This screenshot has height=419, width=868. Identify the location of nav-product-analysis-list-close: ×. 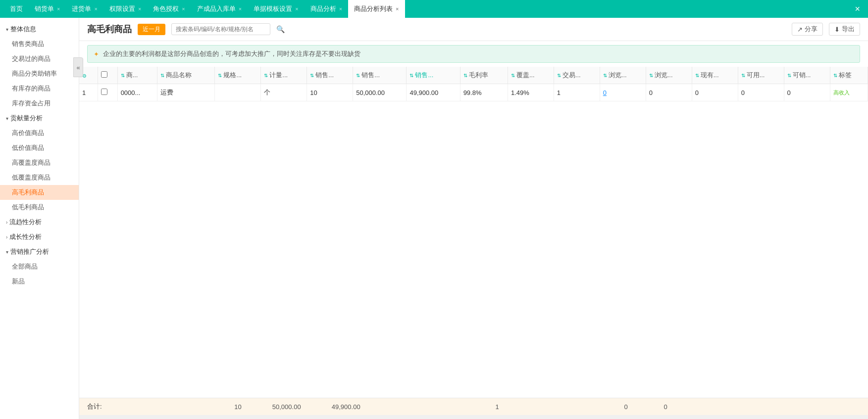
(397, 9).